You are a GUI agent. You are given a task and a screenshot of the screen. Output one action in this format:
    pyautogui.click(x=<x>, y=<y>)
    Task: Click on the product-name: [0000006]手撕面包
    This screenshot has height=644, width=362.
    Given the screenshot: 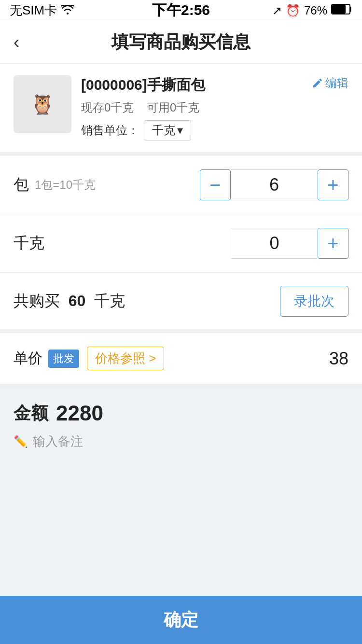 What is the action you would take?
    pyautogui.click(x=143, y=85)
    